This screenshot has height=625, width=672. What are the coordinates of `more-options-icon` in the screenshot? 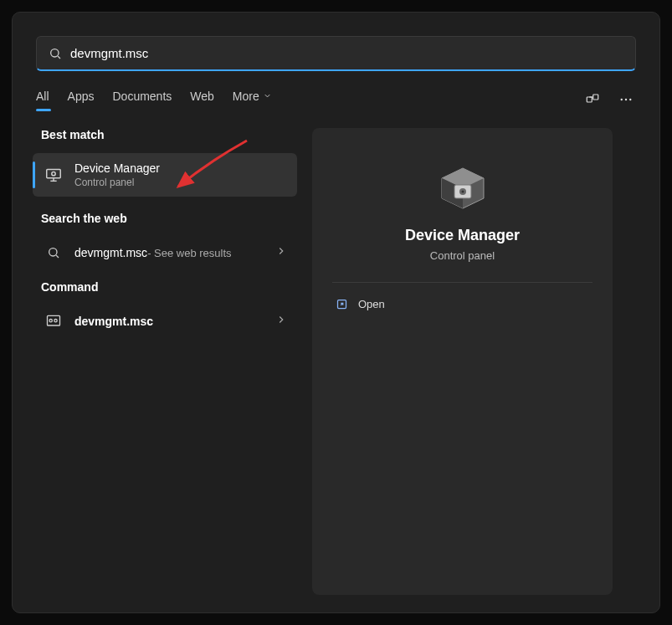 It's located at (626, 100).